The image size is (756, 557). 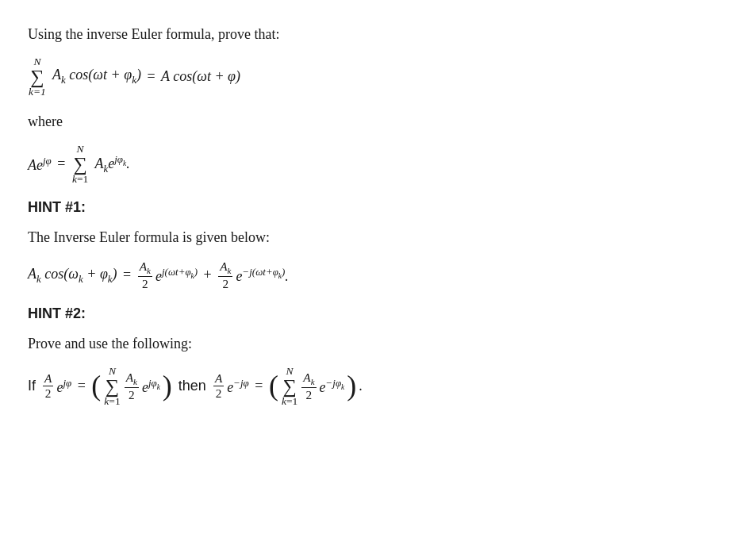 What do you see at coordinates (201, 76) in the screenshot?
I see `A-cos-1: A cos(ωt + φ)` at bounding box center [201, 76].